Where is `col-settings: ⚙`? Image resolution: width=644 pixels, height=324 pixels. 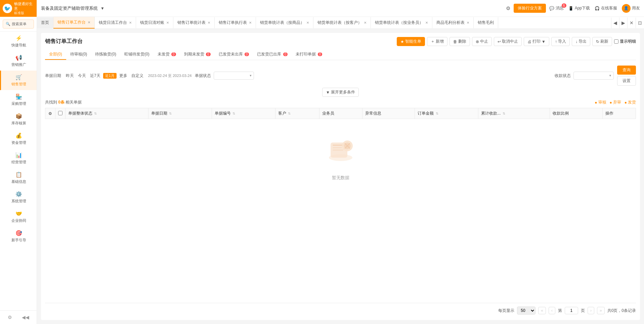
col-settings: ⚙ is located at coordinates (50, 114).